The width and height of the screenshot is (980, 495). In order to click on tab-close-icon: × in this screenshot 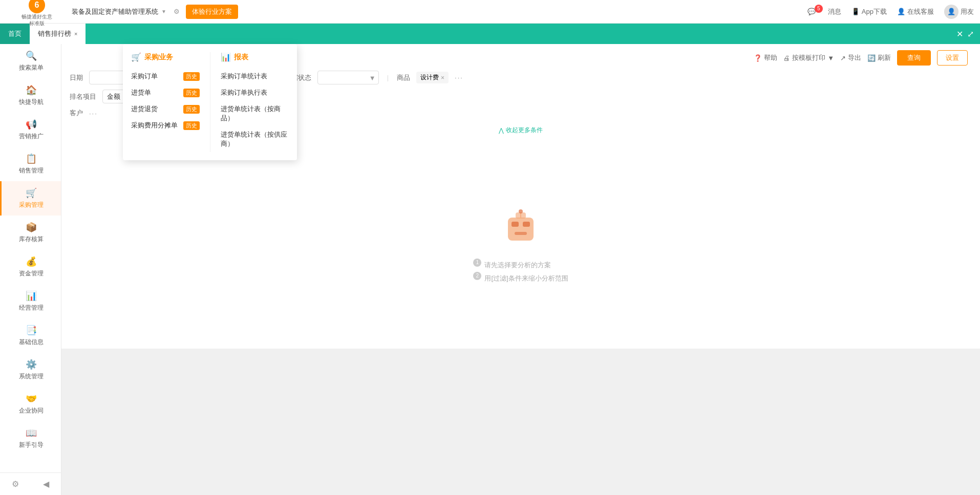, I will do `click(76, 34)`.